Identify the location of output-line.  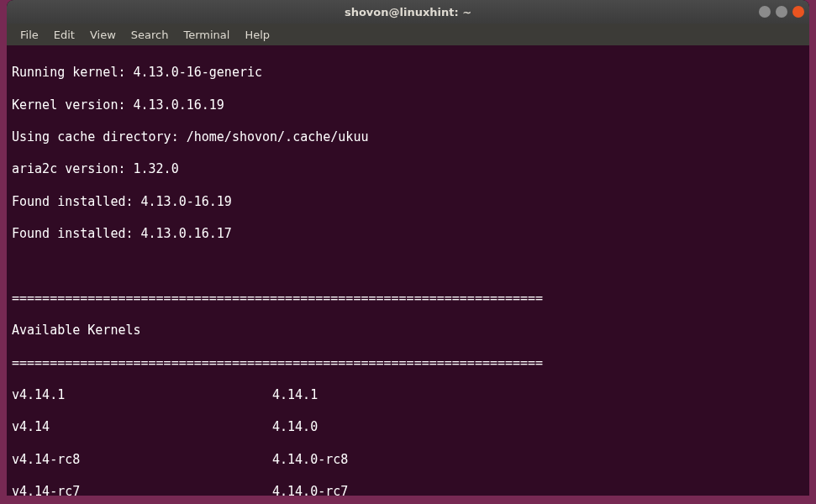
(408, 265).